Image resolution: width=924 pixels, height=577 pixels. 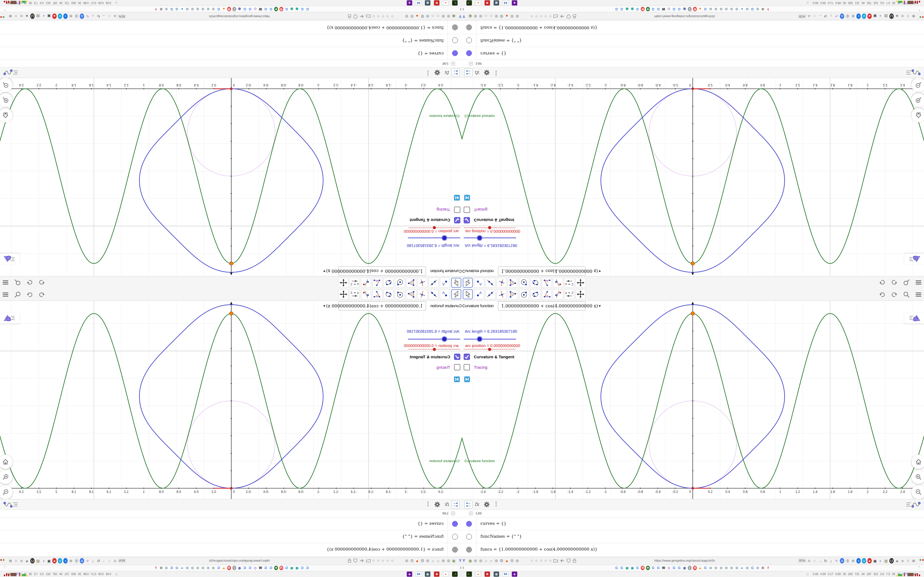 What do you see at coordinates (467, 210) in the screenshot?
I see `tracing-checkbox` at bounding box center [467, 210].